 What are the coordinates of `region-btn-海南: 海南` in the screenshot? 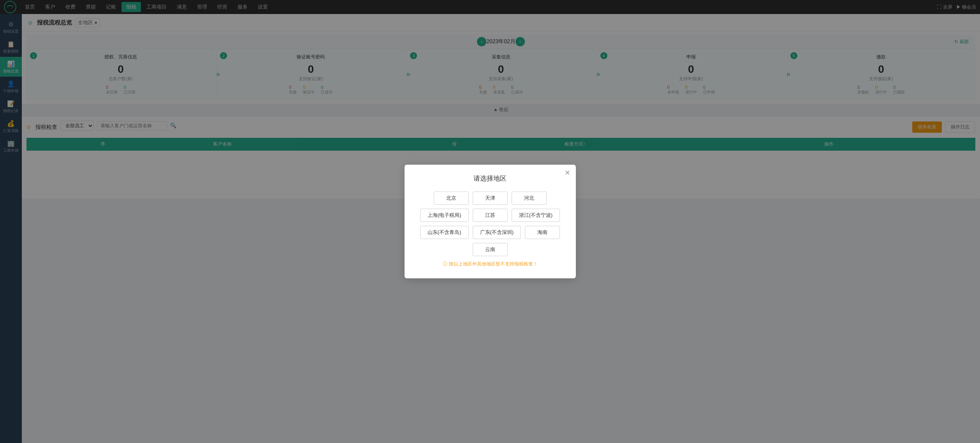 It's located at (542, 232).